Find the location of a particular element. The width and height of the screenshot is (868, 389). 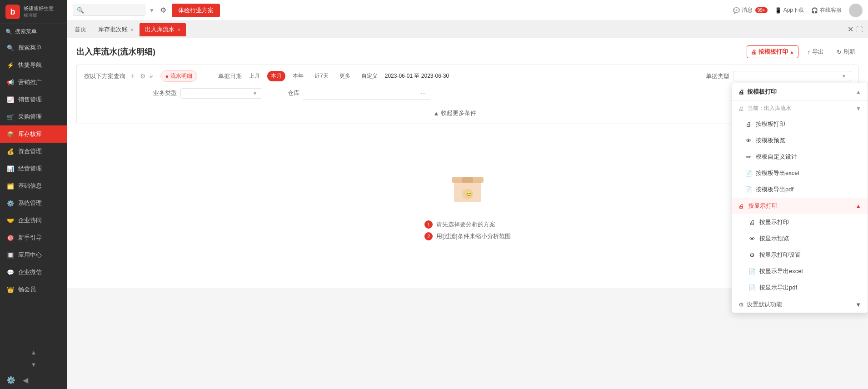

dropdown-header-chevron: ▲ is located at coordinates (858, 92).